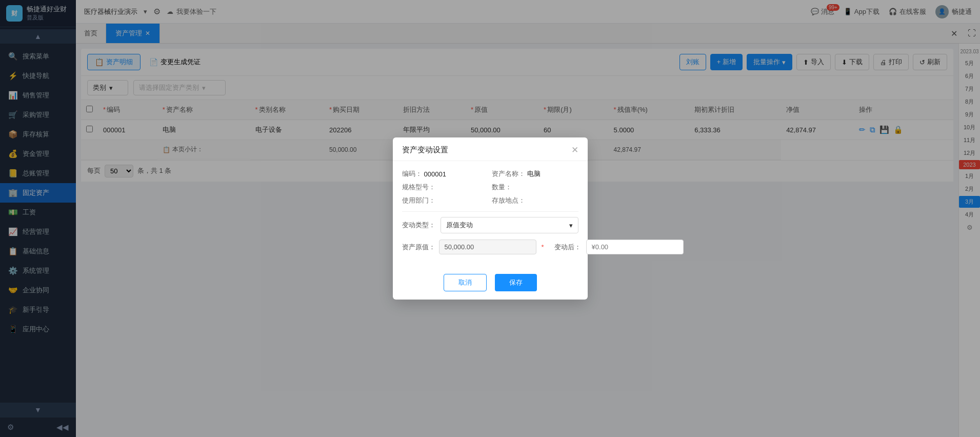 The width and height of the screenshot is (980, 437). Describe the element at coordinates (571, 226) in the screenshot. I see `chevron-down-icon: ▾` at that location.